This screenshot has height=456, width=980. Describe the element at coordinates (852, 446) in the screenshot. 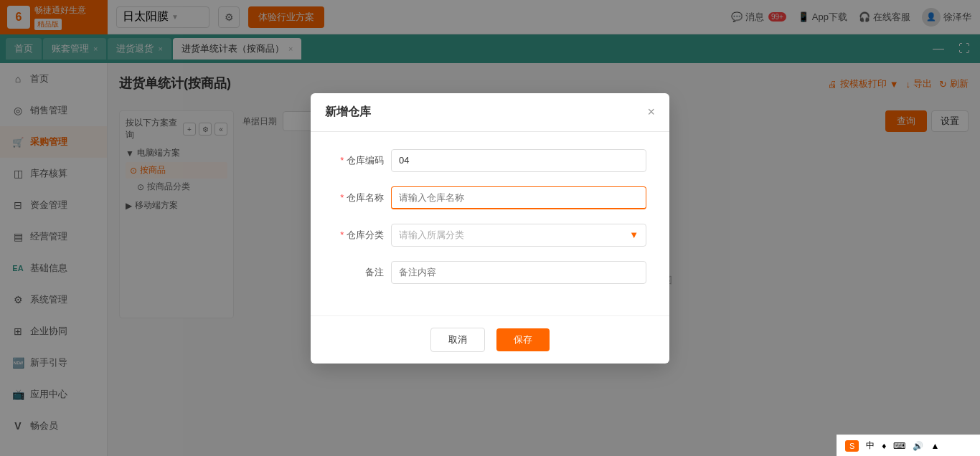

I see `ime-indicator: S` at that location.